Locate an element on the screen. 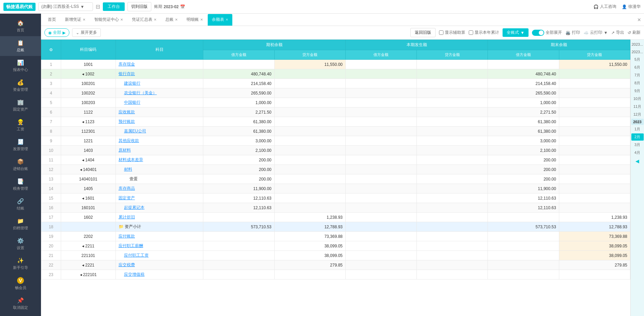 The width and height of the screenshot is (644, 316). tab-home: 首页 is located at coordinates (52, 20).